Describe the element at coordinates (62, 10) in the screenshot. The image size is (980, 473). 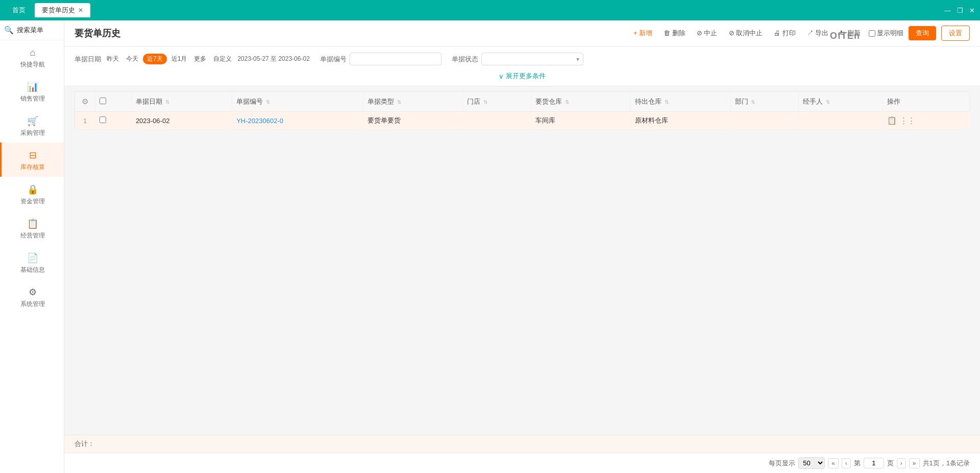
I see `tab-requisition-history: 要货单历史 ✕` at that location.